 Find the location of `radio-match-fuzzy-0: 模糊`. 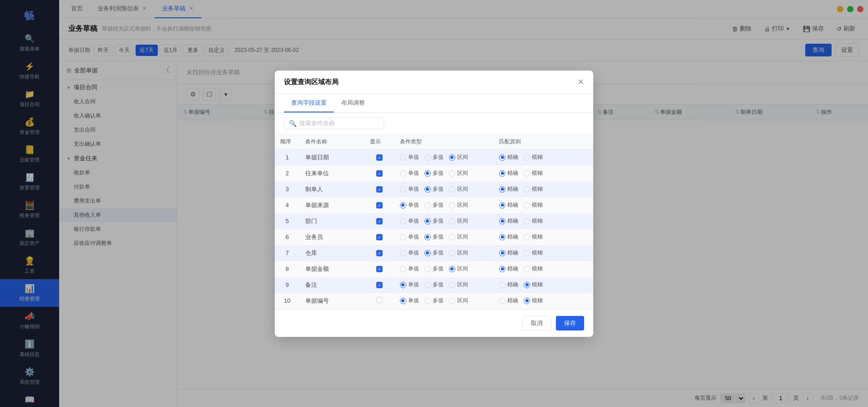

radio-match-fuzzy-0: 模糊 is located at coordinates (533, 158).